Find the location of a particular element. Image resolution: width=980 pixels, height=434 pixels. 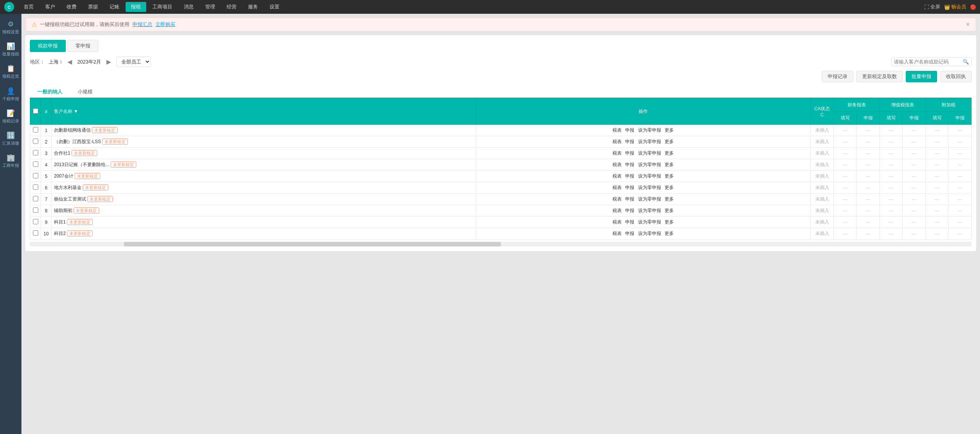

row-op-8-2: 设为零申报 is located at coordinates (650, 222).